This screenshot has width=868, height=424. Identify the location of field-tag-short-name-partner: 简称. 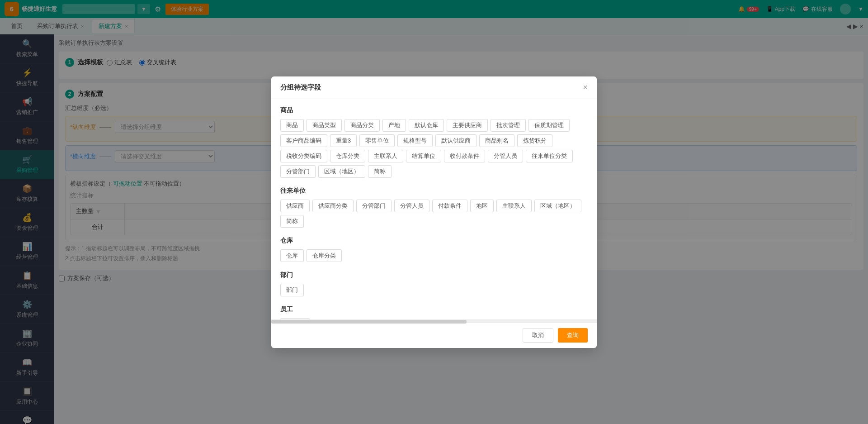
(292, 221).